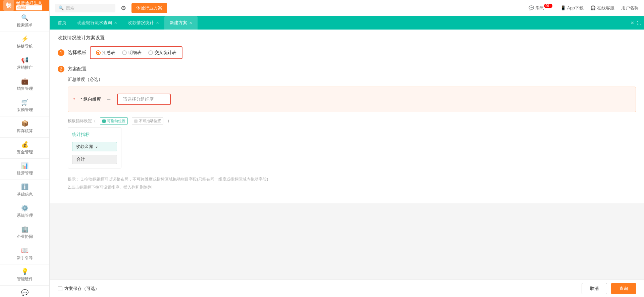 This screenshot has height=297, width=644. What do you see at coordinates (352, 187) in the screenshot?
I see `tips-line2: 2.点击标题栏下拉可设置排序、插入列和删除列` at bounding box center [352, 187].